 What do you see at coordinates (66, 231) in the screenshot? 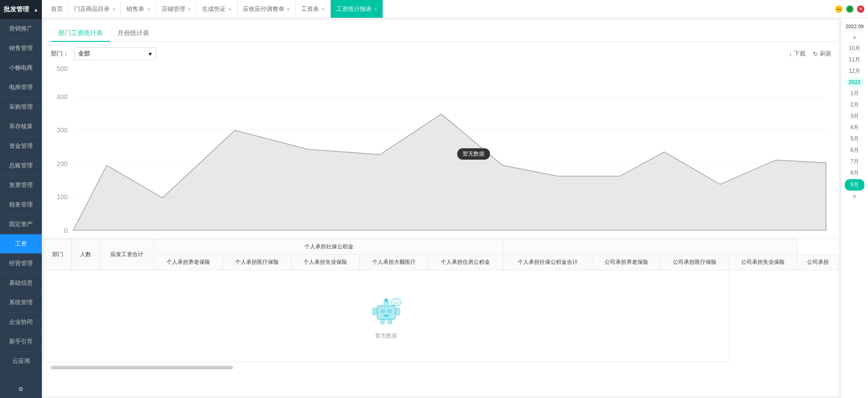
I see `svg-text: 0` at bounding box center [66, 231].